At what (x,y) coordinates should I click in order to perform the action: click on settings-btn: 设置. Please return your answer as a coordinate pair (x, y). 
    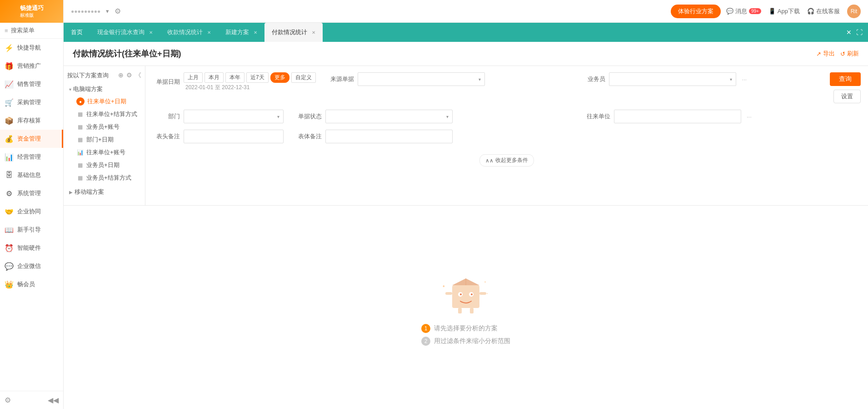
    Looking at the image, I should click on (847, 96).